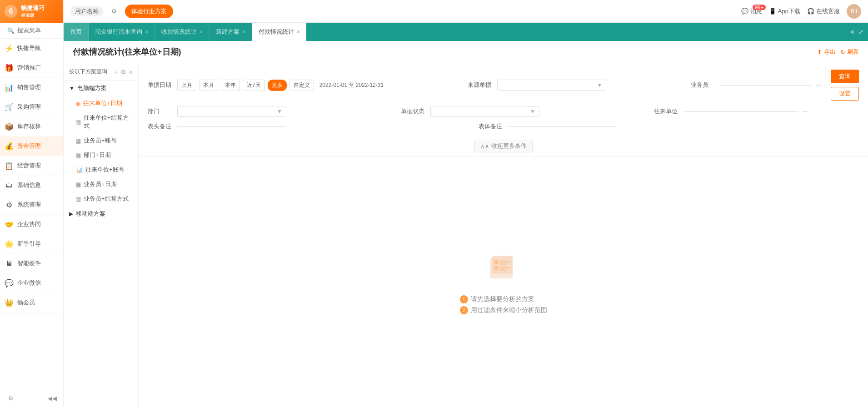 Image resolution: width=868 pixels, height=409 pixels. What do you see at coordinates (149, 11) in the screenshot?
I see `trial-button: 体验行业方案` at bounding box center [149, 11].